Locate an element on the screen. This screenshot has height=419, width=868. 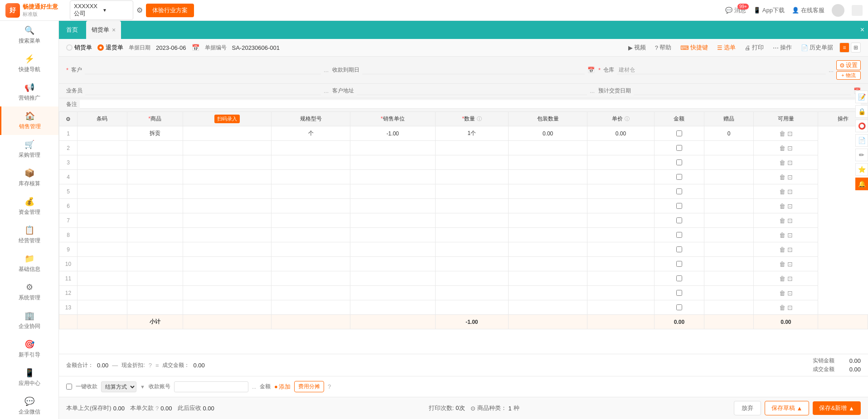
expense-split-button: 费用分摊 is located at coordinates (309, 387).